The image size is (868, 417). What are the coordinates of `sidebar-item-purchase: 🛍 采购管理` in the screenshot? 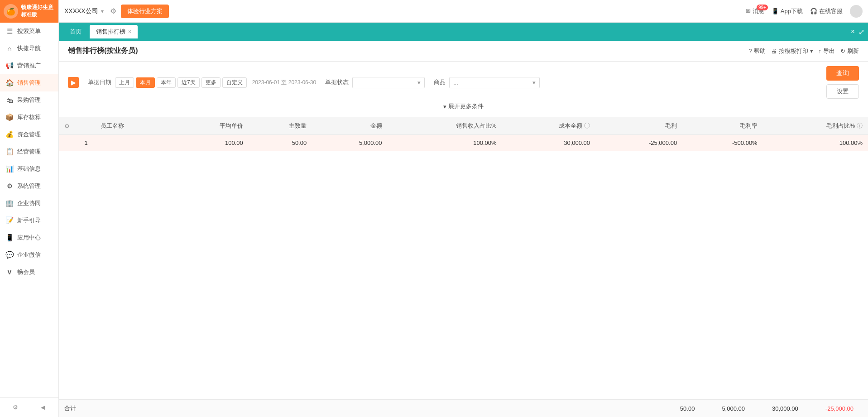 It's located at (29, 100).